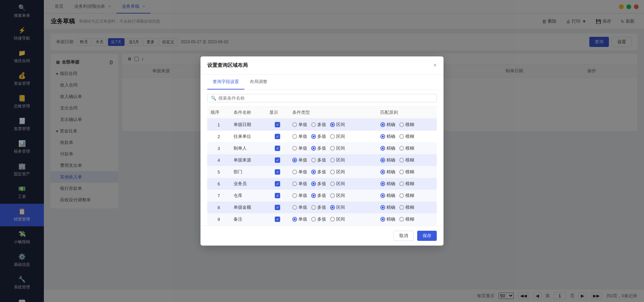 This screenshot has width=644, height=302. I want to click on modal-tab-layout: 布局调整, so click(259, 82).